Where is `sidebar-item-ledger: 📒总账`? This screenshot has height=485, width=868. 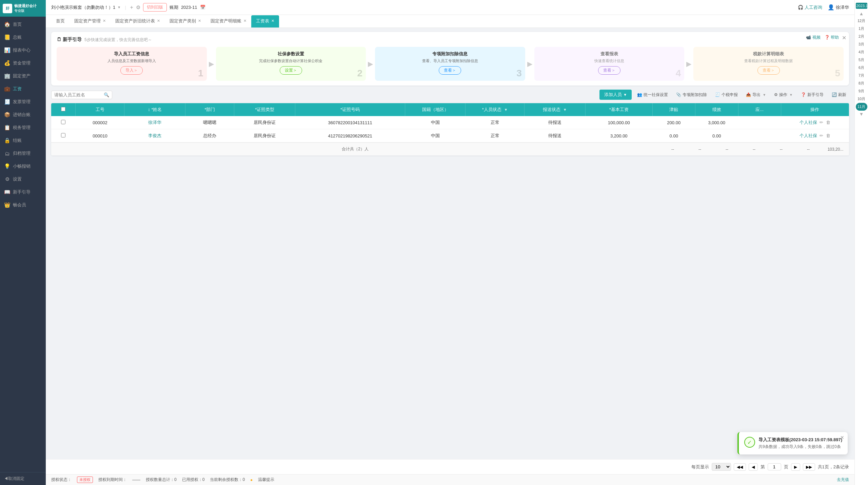
sidebar-item-ledger: 📒总账 is located at coordinates (23, 37).